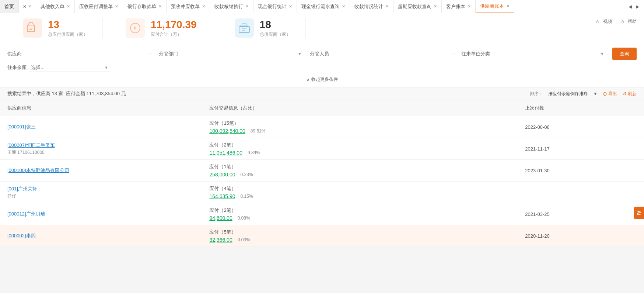 The image size is (644, 293). Describe the element at coordinates (595, 94) in the screenshot. I see `sort-arrow: ▼` at that location.